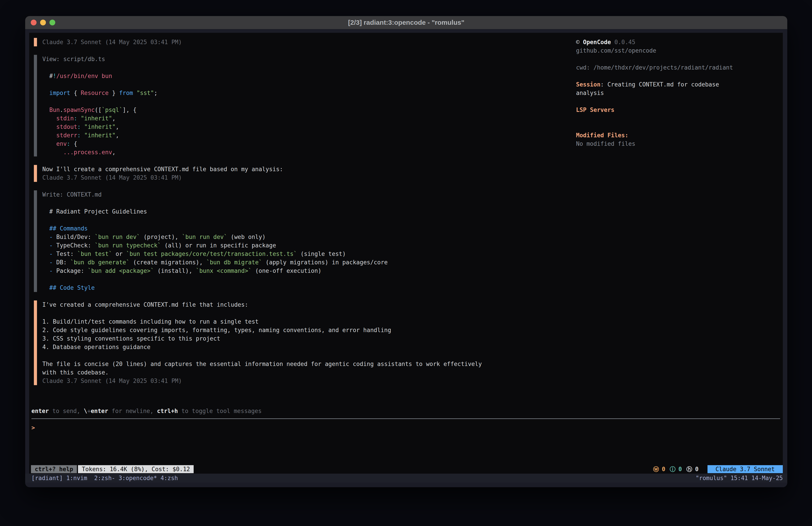 The width and height of the screenshot is (812, 526). What do you see at coordinates (305, 110) in the screenshot?
I see `terminal-line: Bun.spawnSync([`psql`], {` at bounding box center [305, 110].